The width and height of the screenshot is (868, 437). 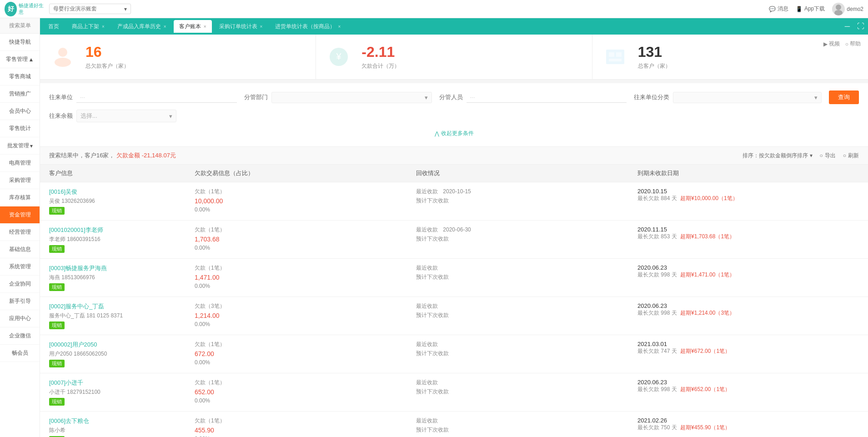 I want to click on customer-tag-3: 现销, so click(x=57, y=326).